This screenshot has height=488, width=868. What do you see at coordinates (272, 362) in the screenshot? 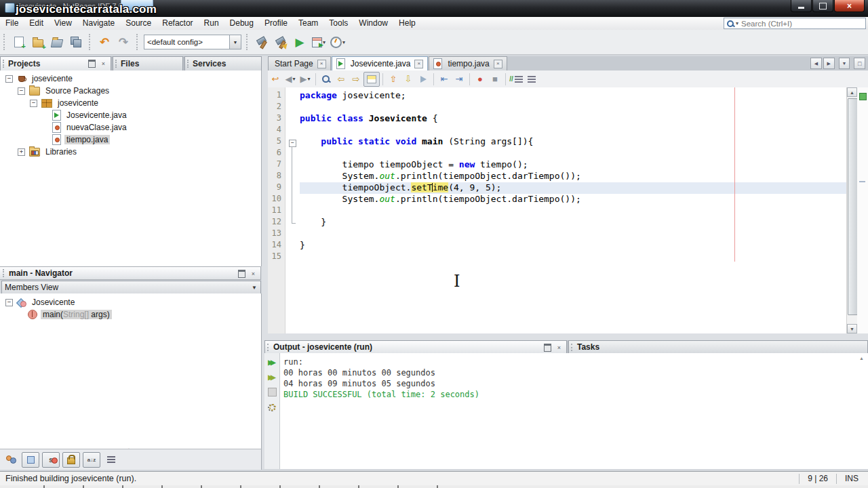
I see `rerun-button: ▶▶` at bounding box center [272, 362].